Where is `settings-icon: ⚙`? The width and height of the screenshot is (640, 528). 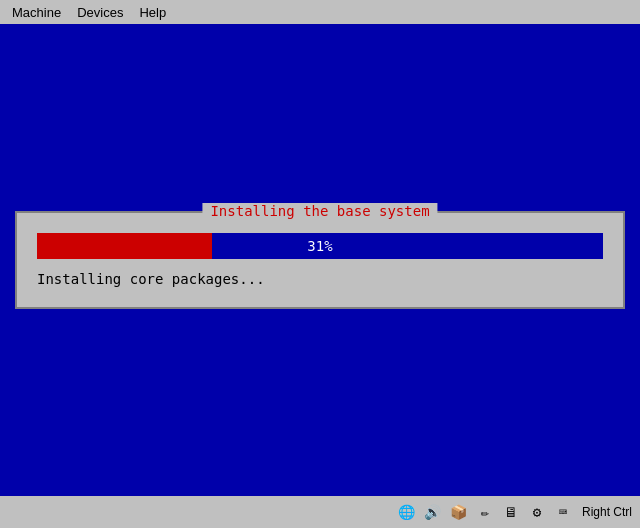
settings-icon: ⚙ is located at coordinates (537, 512).